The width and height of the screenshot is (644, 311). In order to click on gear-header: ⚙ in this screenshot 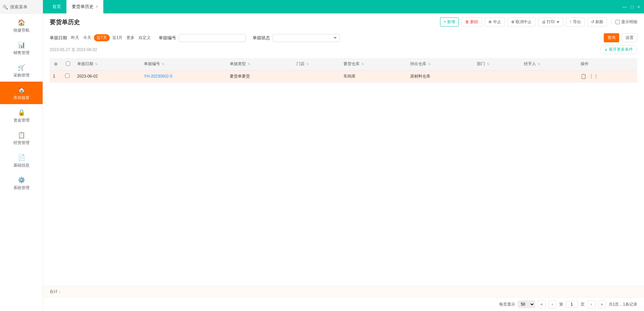, I will do `click(56, 64)`.